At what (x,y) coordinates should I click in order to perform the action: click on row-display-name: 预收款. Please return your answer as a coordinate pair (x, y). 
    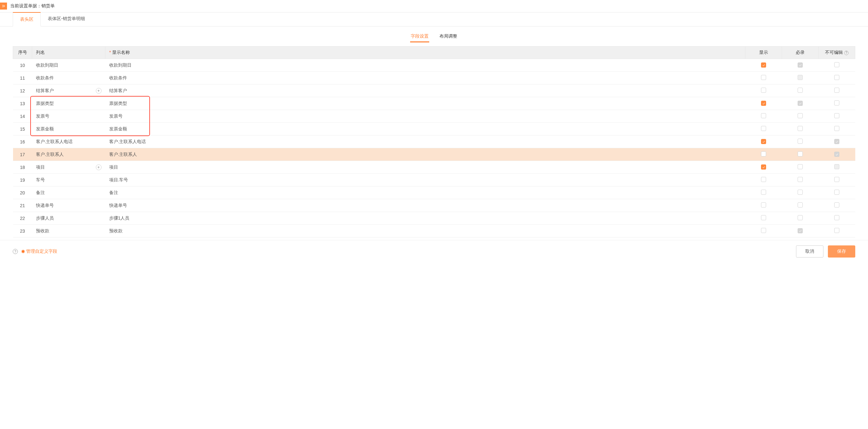
    Looking at the image, I should click on (425, 231).